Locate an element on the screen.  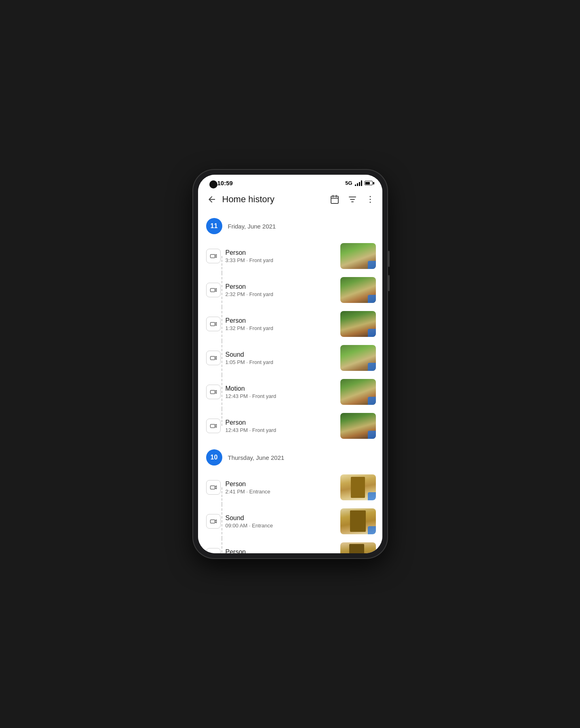
item-type-item-5: Motion is located at coordinates (281, 389).